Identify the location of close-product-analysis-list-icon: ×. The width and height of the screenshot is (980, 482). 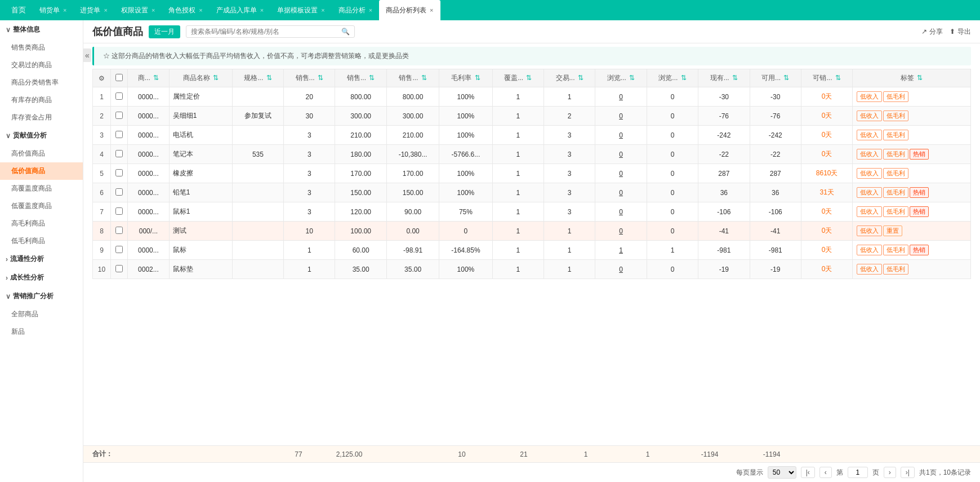
(431, 10).